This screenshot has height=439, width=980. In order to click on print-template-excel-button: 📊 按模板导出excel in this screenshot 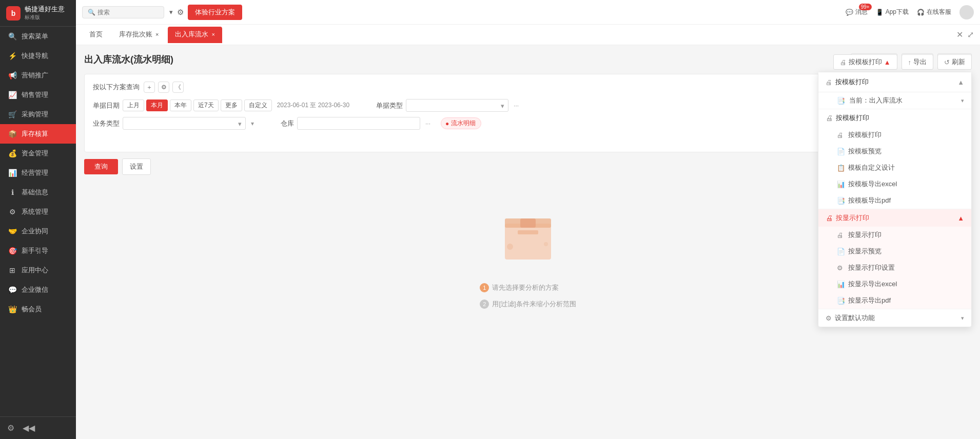, I will do `click(895, 184)`.